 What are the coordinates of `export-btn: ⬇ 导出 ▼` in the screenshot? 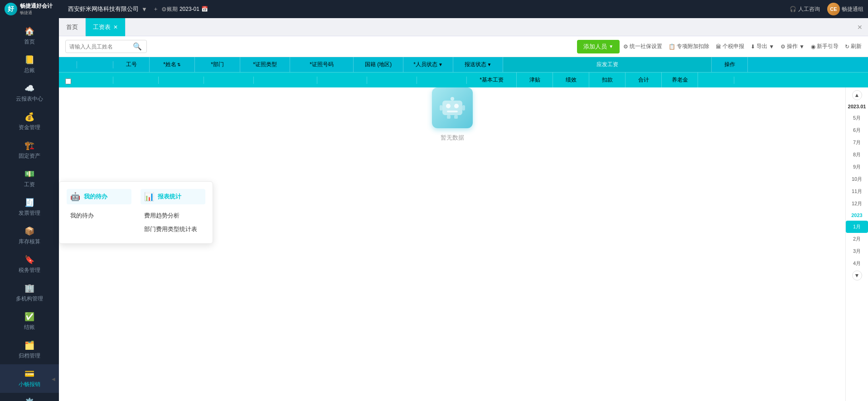 It's located at (762, 46).